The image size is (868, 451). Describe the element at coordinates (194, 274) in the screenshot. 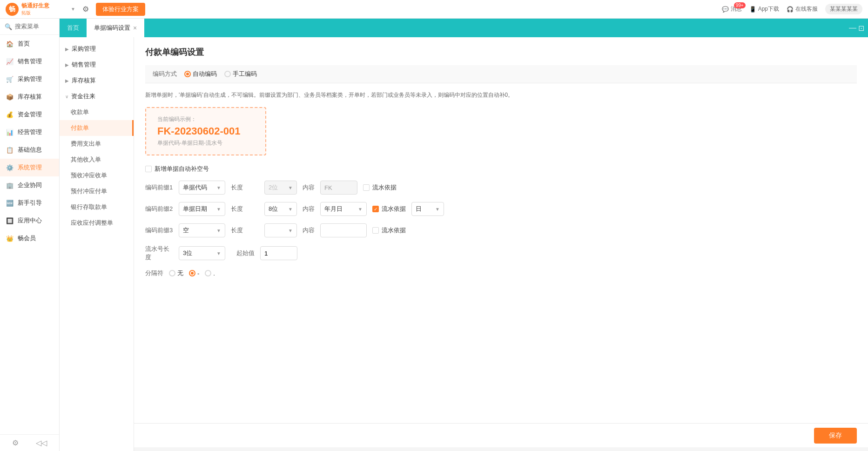

I see `sep-dash-radio: -` at that location.